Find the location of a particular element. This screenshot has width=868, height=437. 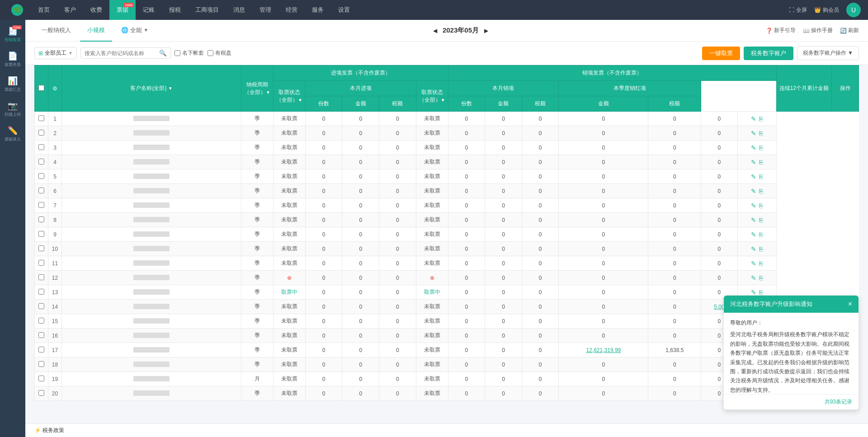

new-guide-link: ❓ 新手引导 is located at coordinates (781, 31).